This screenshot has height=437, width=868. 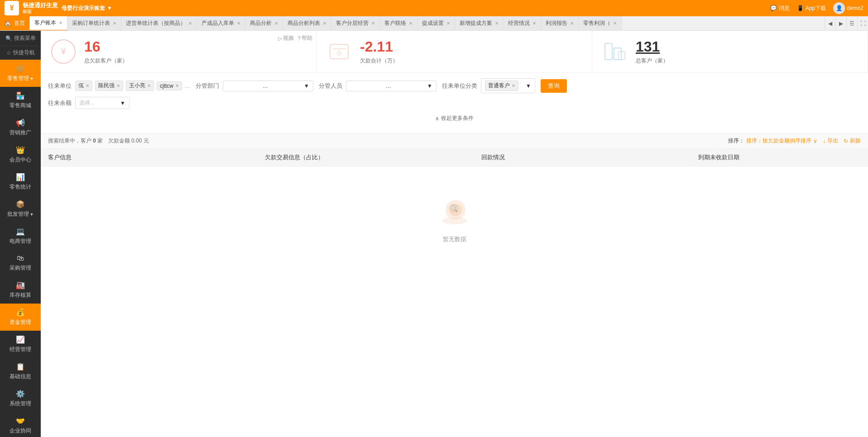 I want to click on filter-tag-unit-wang-close: ✕, so click(x=149, y=86).